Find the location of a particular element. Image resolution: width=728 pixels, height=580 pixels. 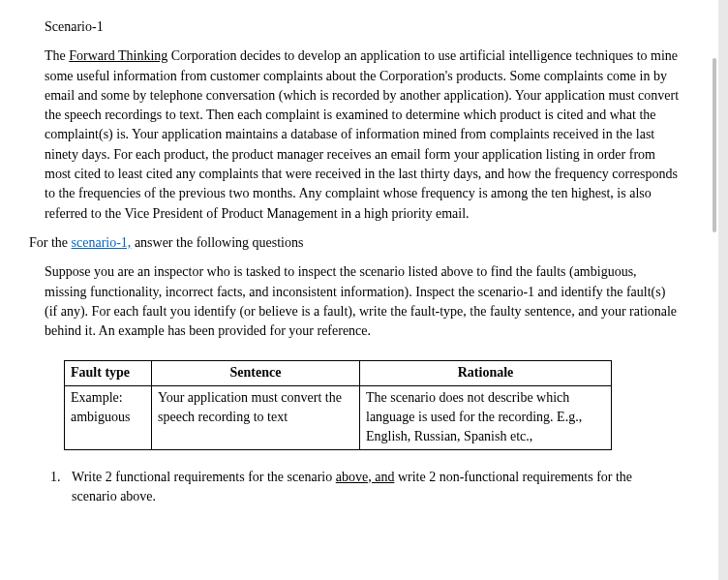

fault-table: Fault type Sentence Rationale Example: a… is located at coordinates (338, 405).